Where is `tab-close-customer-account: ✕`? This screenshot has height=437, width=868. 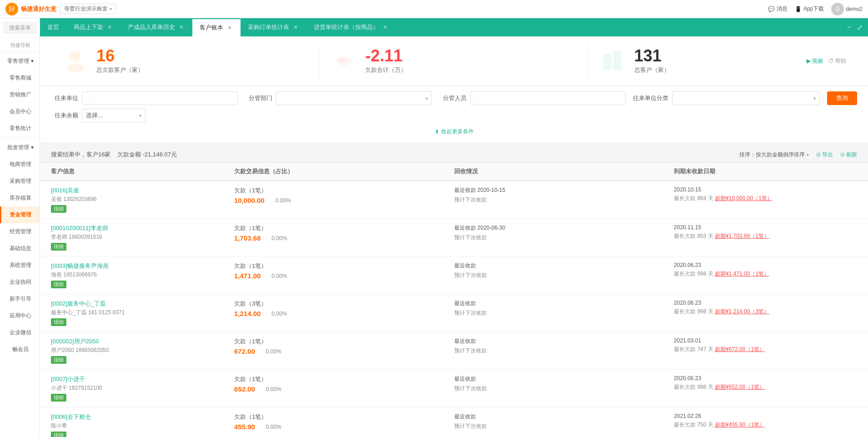
tab-close-customer-account: ✕ is located at coordinates (230, 28).